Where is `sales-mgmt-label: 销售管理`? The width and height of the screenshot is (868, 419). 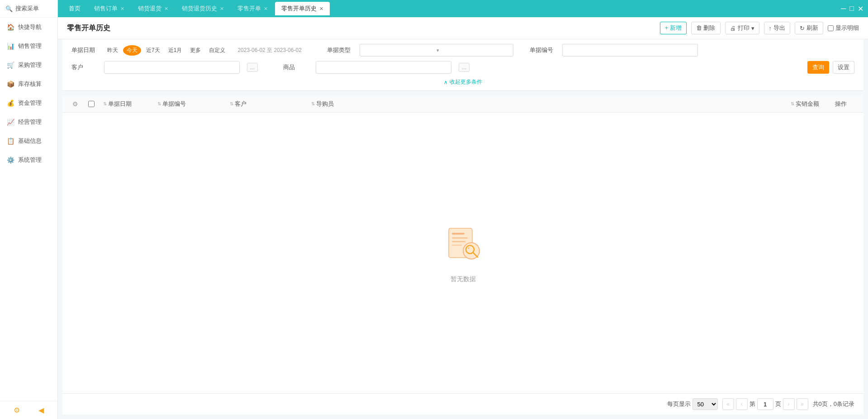 sales-mgmt-label: 销售管理 is located at coordinates (30, 46).